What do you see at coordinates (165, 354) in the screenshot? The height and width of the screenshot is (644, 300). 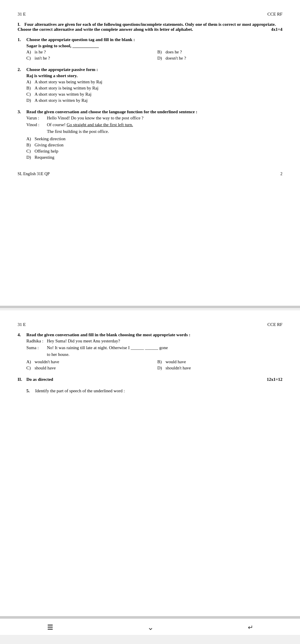 I see `q4-suma-continuation: to her house.` at bounding box center [165, 354].